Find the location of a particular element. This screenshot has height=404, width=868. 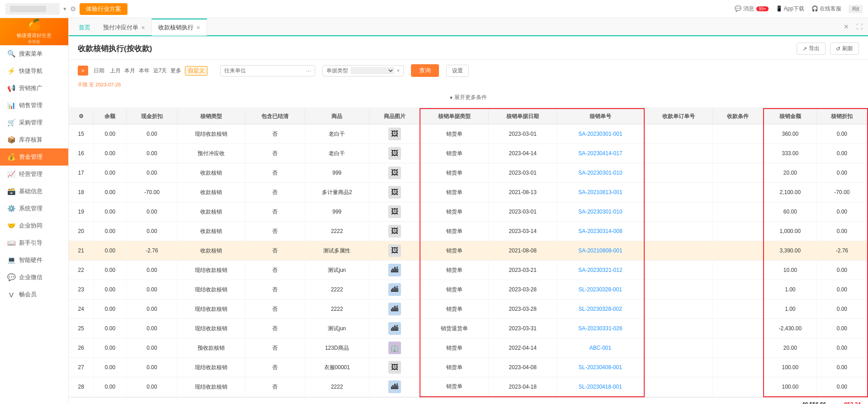

date-this-month: 本月 is located at coordinates (130, 71).